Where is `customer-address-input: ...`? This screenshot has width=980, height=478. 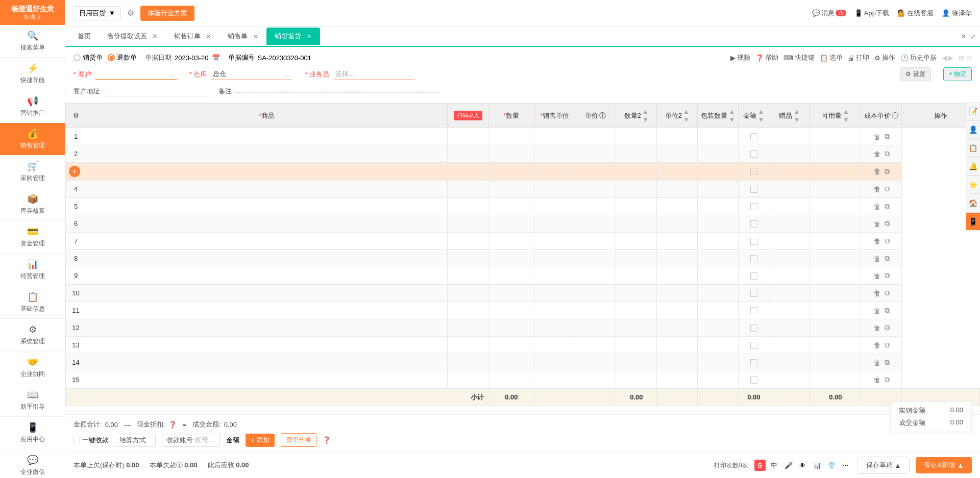
customer-address-input: ... is located at coordinates (155, 91).